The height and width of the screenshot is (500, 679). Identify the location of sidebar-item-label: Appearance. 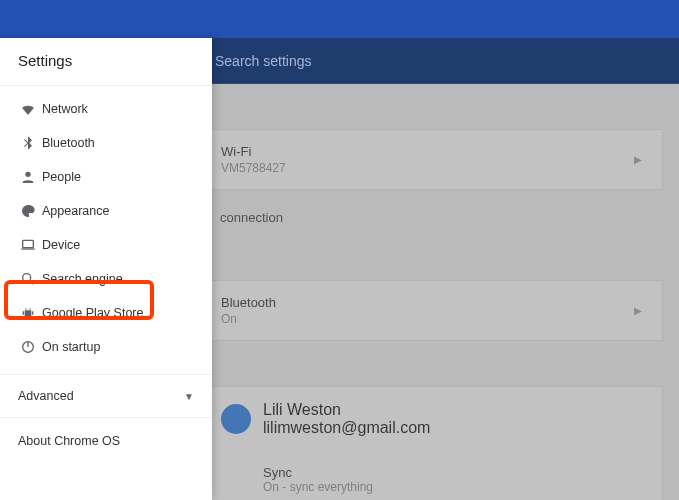
(120, 211).